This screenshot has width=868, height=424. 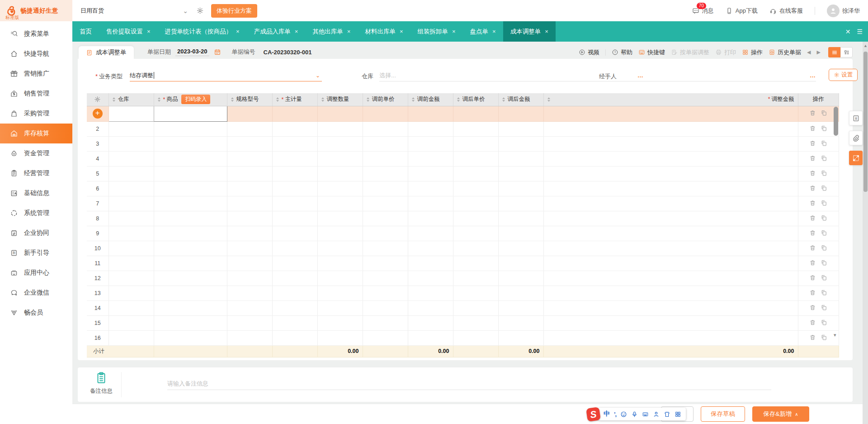 What do you see at coordinates (436, 32) in the screenshot?
I see `tab-6: 组装拆卸单 ×` at bounding box center [436, 32].